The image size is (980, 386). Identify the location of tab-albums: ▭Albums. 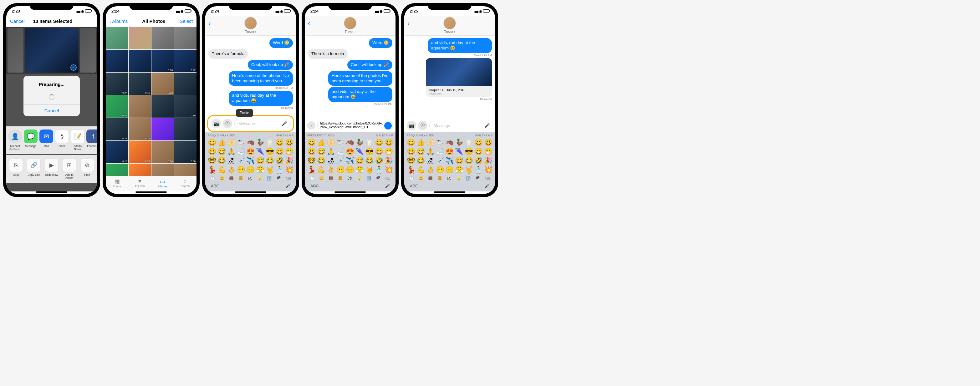
(162, 184).